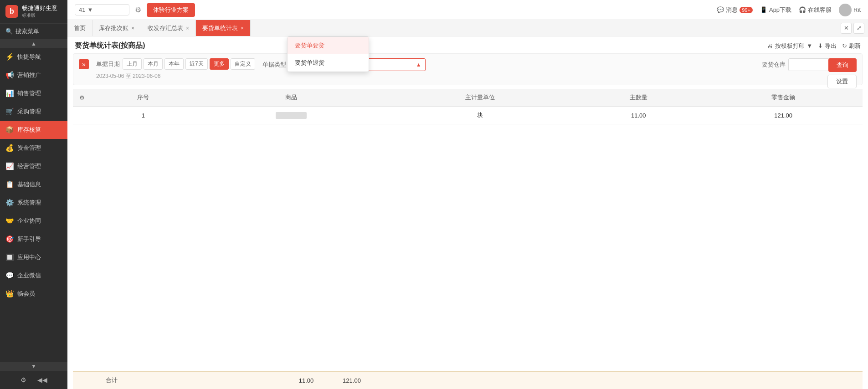  I want to click on sidebar-item-system: ⚙️系统管理, so click(34, 203).